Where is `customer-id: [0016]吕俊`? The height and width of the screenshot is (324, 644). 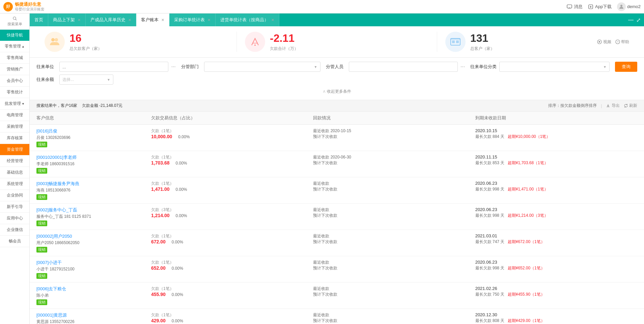
customer-id: [0016]吕俊 is located at coordinates (94, 131).